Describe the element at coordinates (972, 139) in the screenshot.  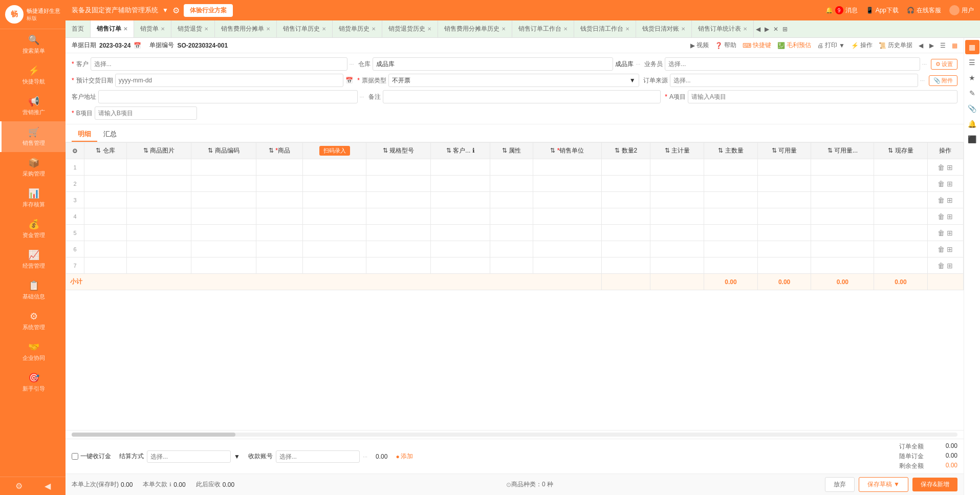
I see `right-sidebar-scan-btn: ⬛` at that location.